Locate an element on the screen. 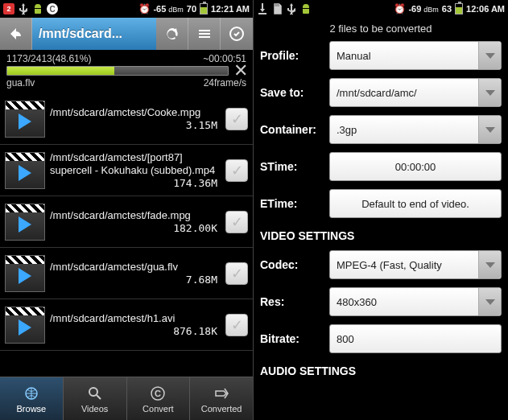 The width and height of the screenshot is (508, 420). container-select: .3gp is located at coordinates (415, 130).